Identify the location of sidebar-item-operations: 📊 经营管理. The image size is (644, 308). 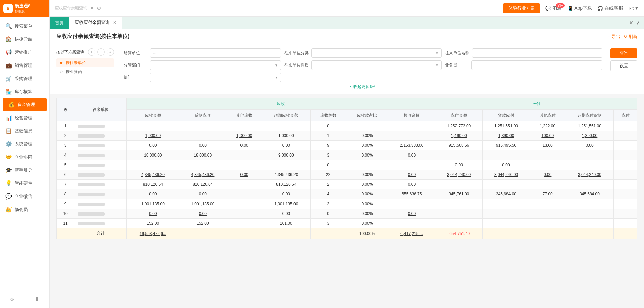
(25, 118).